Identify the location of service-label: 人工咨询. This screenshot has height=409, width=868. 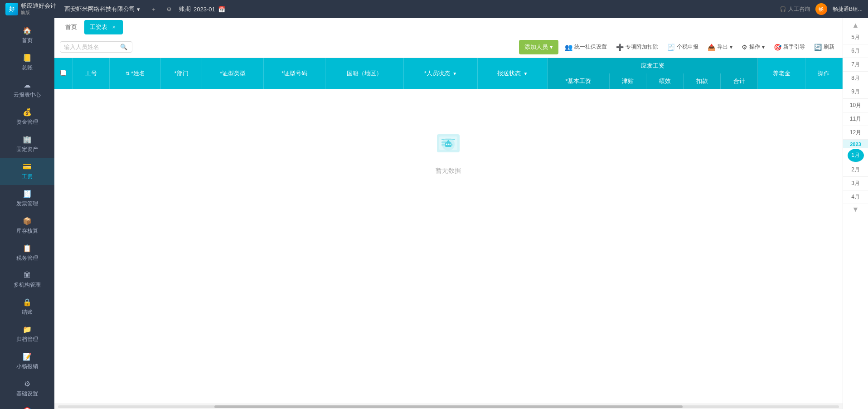
(799, 9).